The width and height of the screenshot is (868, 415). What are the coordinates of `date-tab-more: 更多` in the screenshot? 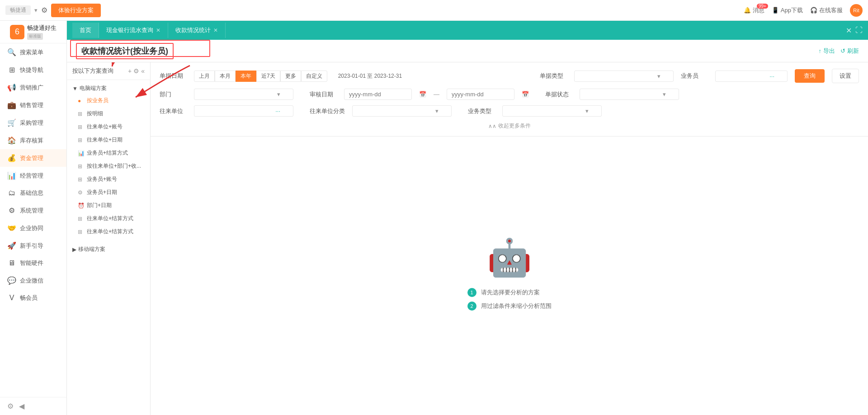 It's located at (291, 76).